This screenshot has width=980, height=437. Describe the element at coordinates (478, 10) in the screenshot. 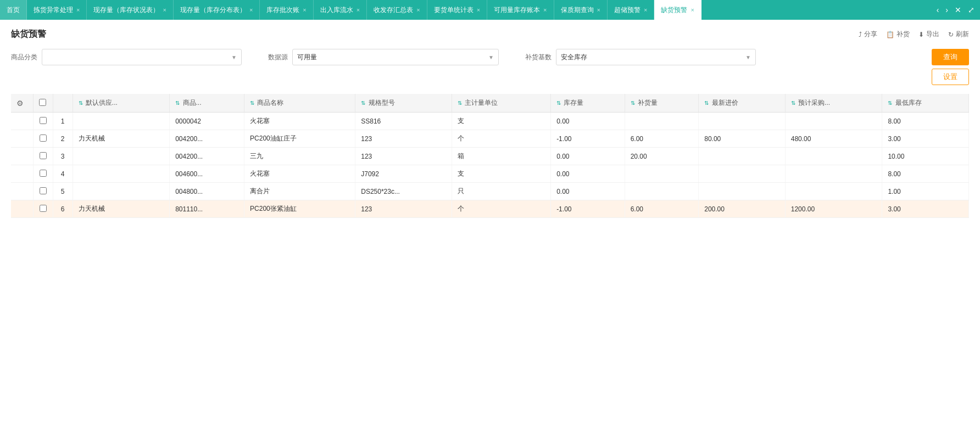

I see `close-tab-order-stat: ×` at that location.